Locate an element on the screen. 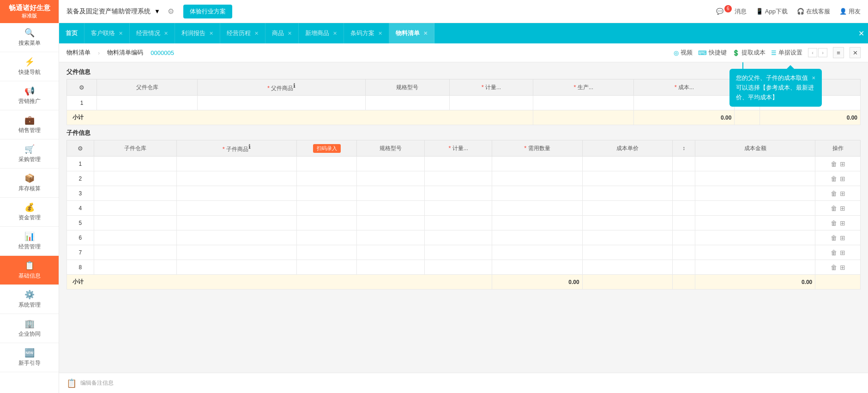 The image size is (868, 393). next-arrow: › is located at coordinates (823, 53).